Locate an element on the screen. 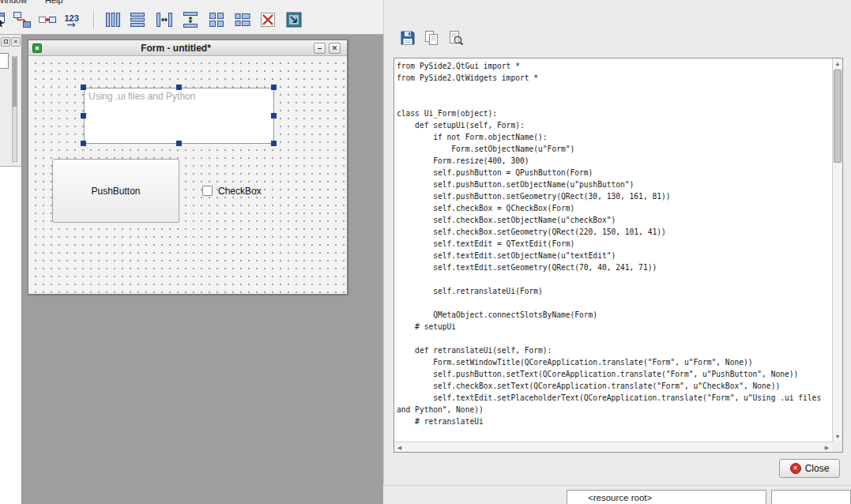 Image resolution: width=851 pixels, height=504 pixels. edit-buddies-button is located at coordinates (47, 20).